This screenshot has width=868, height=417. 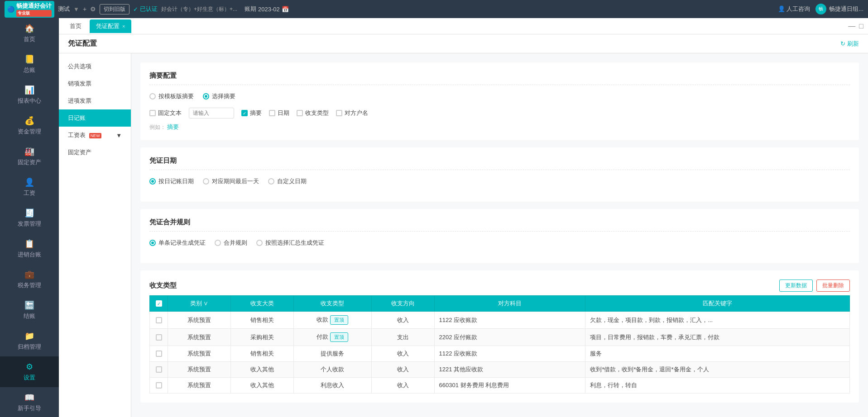 What do you see at coordinates (177, 243) in the screenshot?
I see `radio-single-record: 单条记录生成凭证` at bounding box center [177, 243].